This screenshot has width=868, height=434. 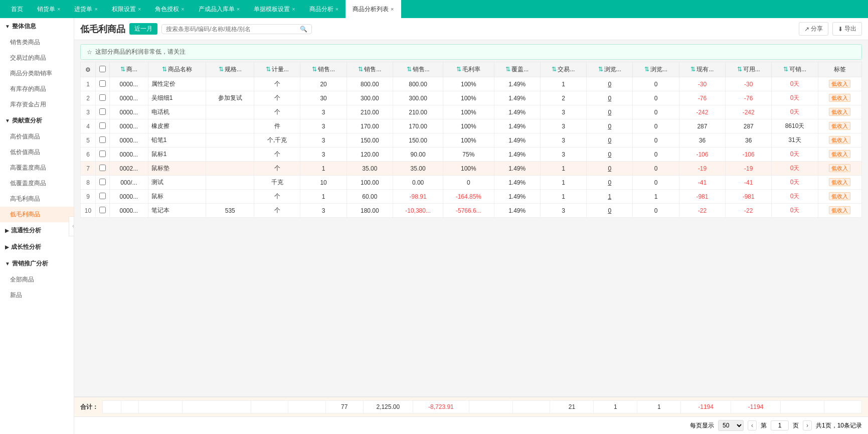 I want to click on row-sales-count: 3, so click(x=323, y=211).